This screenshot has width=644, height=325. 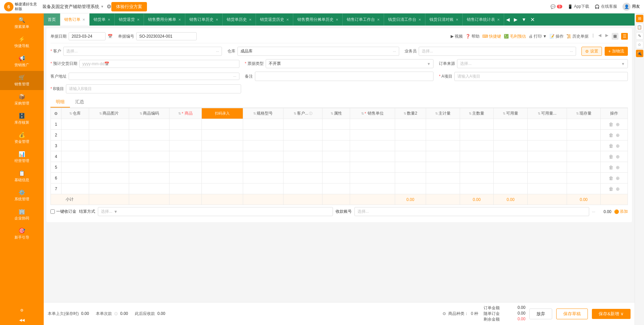 I want to click on tab-sales-order: 销售订单 ✕, so click(x=75, y=19).